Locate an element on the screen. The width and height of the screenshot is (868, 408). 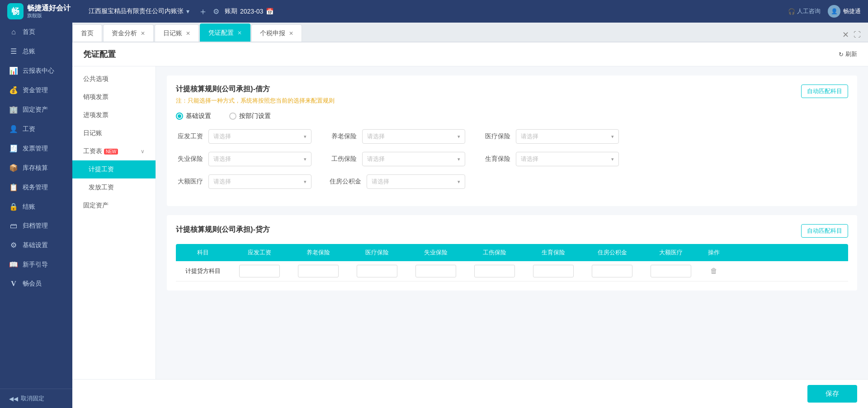
credit-auto-match-btn: 自动匹配科目 is located at coordinates (825, 231).